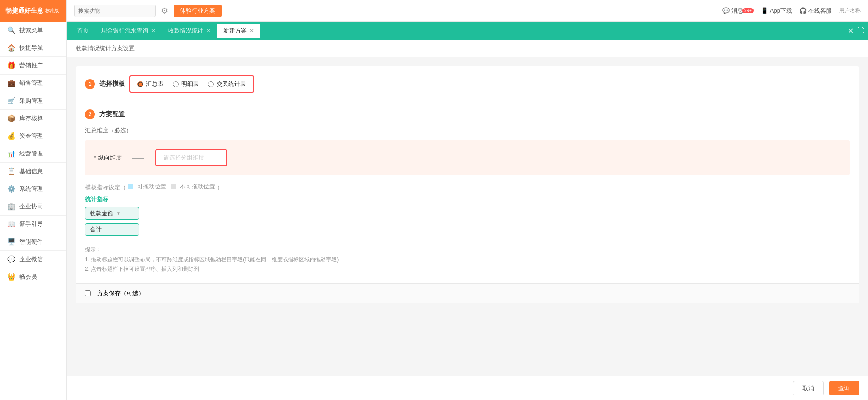 This screenshot has height=400, width=868. What do you see at coordinates (93, 249) in the screenshot?
I see `tips-title: 提示：` at bounding box center [93, 249].